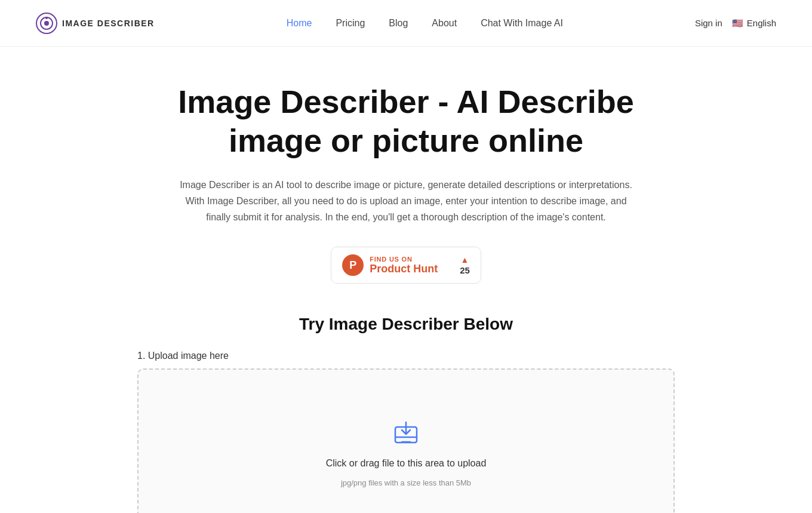 This screenshot has height=513, width=812. I want to click on logo-icon, so click(47, 23).